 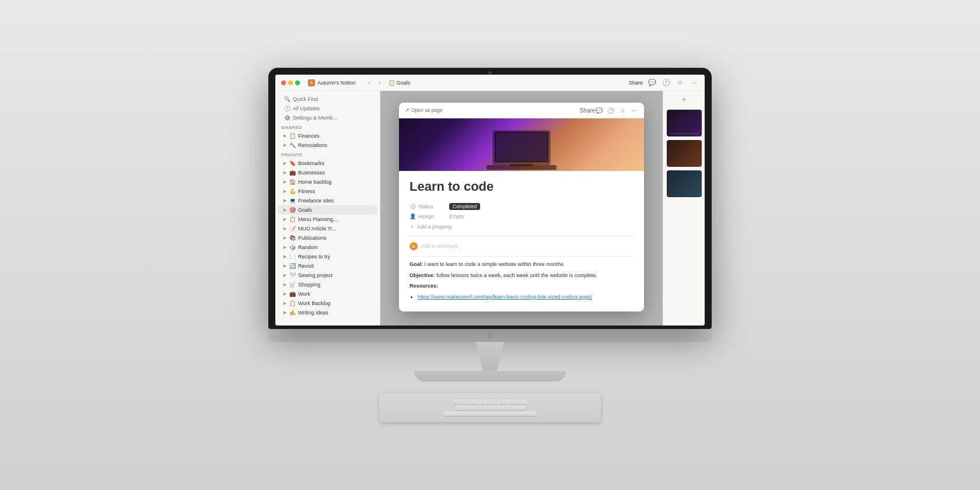 What do you see at coordinates (680, 83) in the screenshot?
I see `star-icon: ☆` at bounding box center [680, 83].